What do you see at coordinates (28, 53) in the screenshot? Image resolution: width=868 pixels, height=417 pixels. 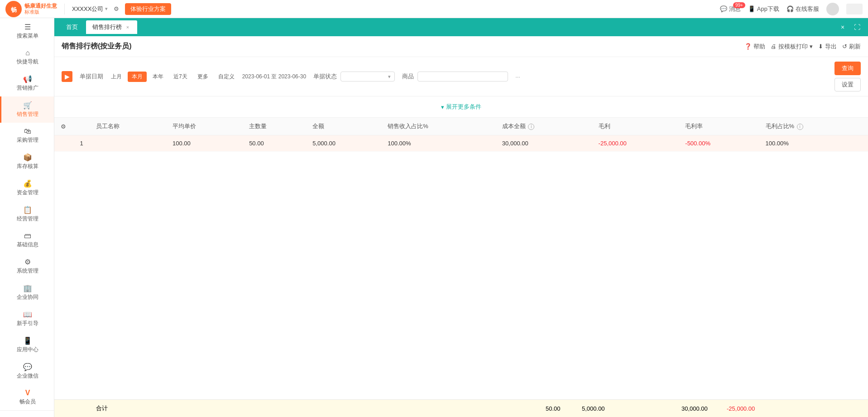 I see `home-icon: ⌂` at bounding box center [28, 53].